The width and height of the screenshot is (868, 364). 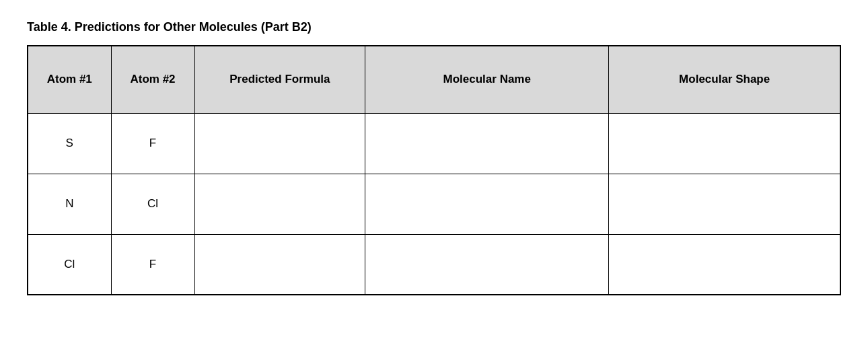 What do you see at coordinates (69, 79) in the screenshot?
I see `header-atom1: Atom #1` at bounding box center [69, 79].